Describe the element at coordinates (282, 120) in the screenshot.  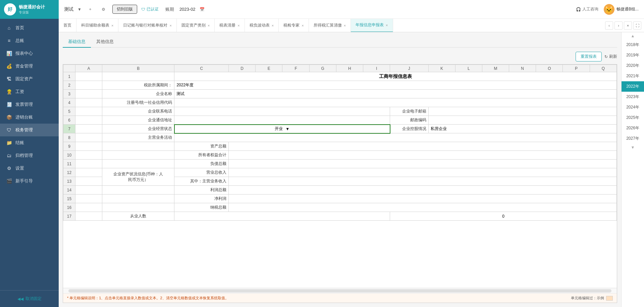
I see `cell-c6` at that location.